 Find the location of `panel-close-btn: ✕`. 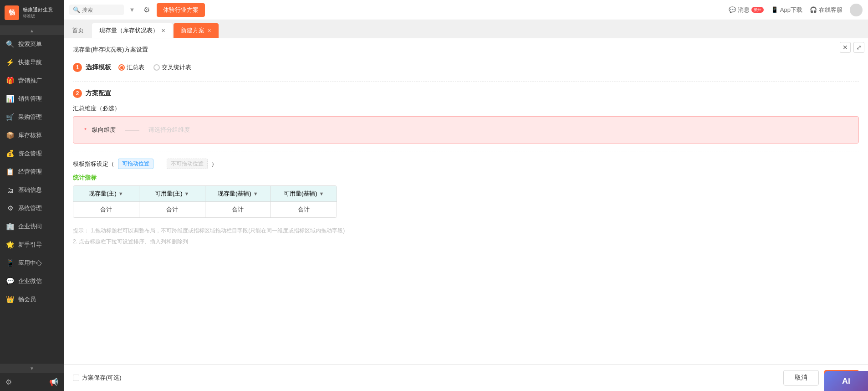

panel-close-btn: ✕ is located at coordinates (845, 47).